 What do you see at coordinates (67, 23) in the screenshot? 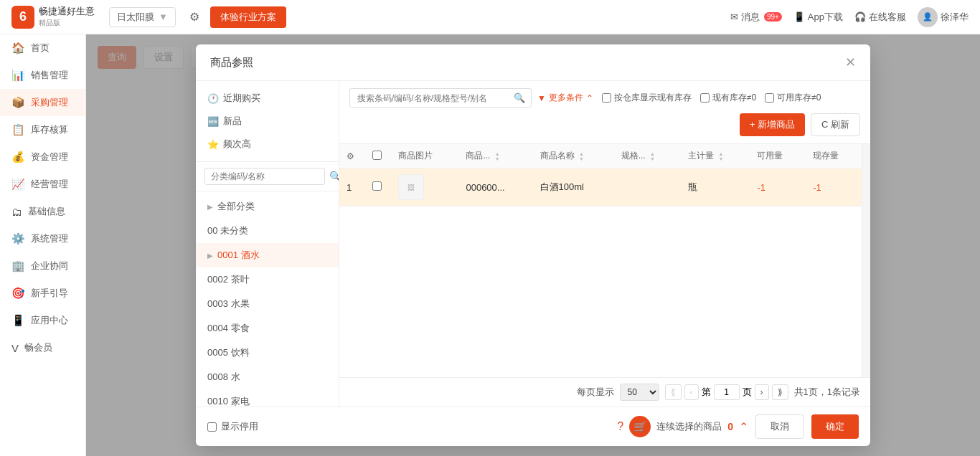
I see `logo-sub: 精品版` at bounding box center [67, 23].